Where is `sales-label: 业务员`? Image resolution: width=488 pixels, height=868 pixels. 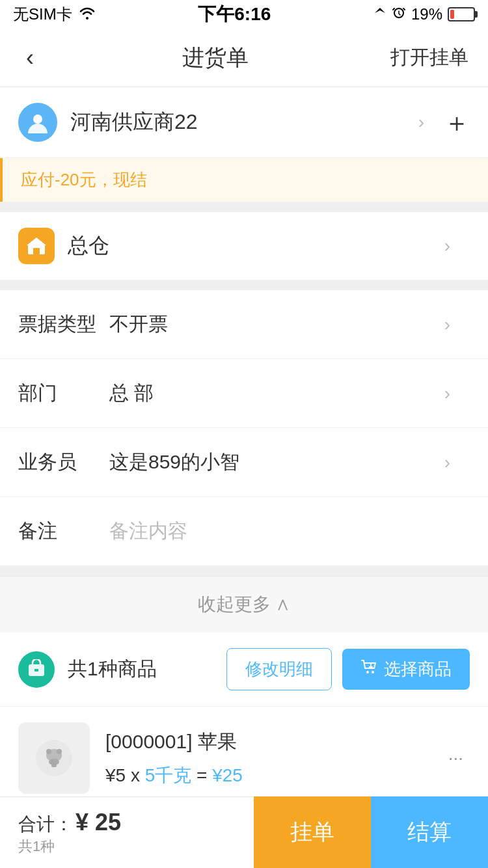
sales-label: 业务员 is located at coordinates (57, 462).